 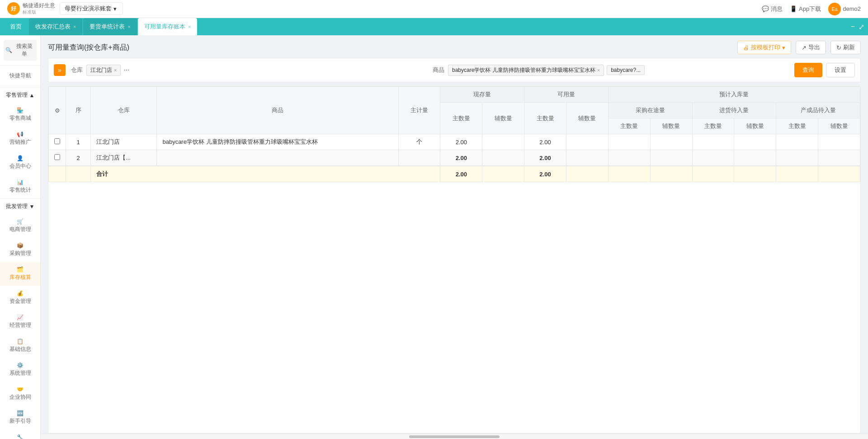 What do you see at coordinates (629, 174) in the screenshot?
I see `footer-purchase-main` at bounding box center [629, 174].